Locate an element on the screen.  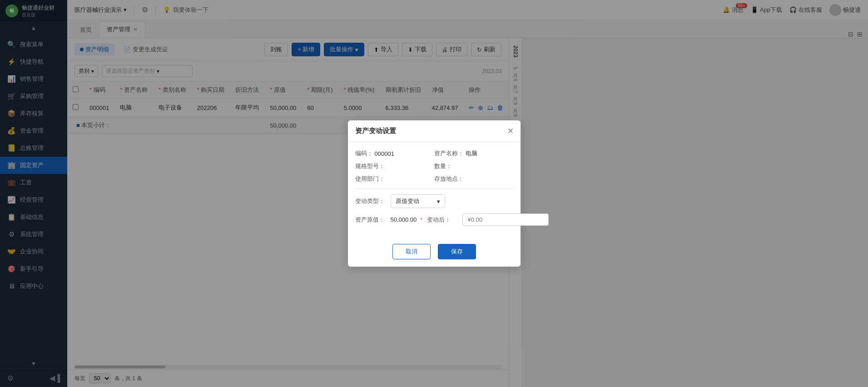
modal-footer: 取消 保存 is located at coordinates (434, 253).